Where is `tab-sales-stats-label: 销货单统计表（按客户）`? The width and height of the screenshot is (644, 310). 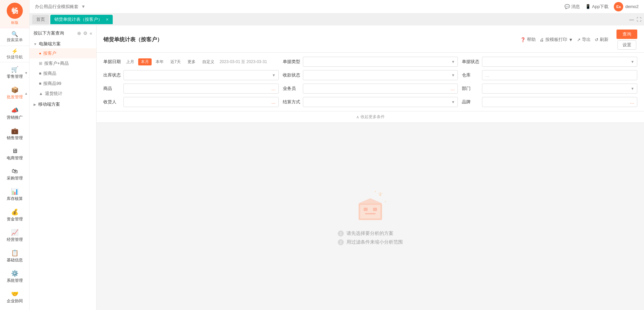
tab-sales-stats-label: 销货单统计表（按客户） is located at coordinates (78, 19).